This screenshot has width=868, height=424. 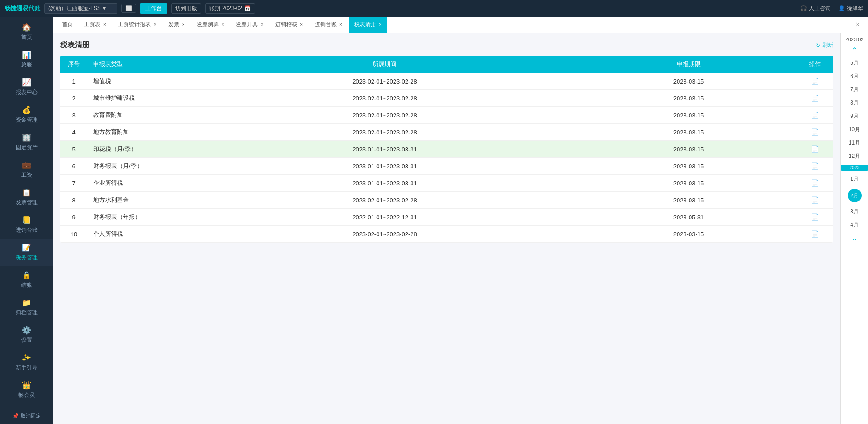 I want to click on sidebar-item-label: 报表中心, so click(x=27, y=93).